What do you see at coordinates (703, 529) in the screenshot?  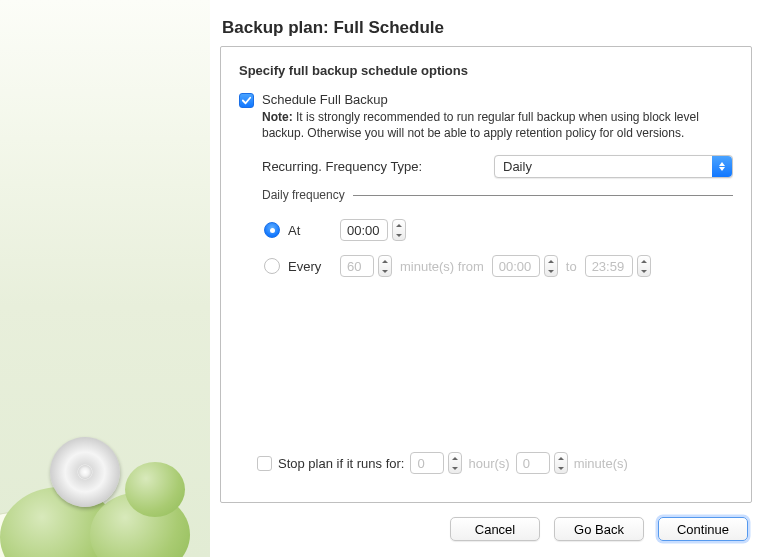 I see `continue-button: Continue` at bounding box center [703, 529].